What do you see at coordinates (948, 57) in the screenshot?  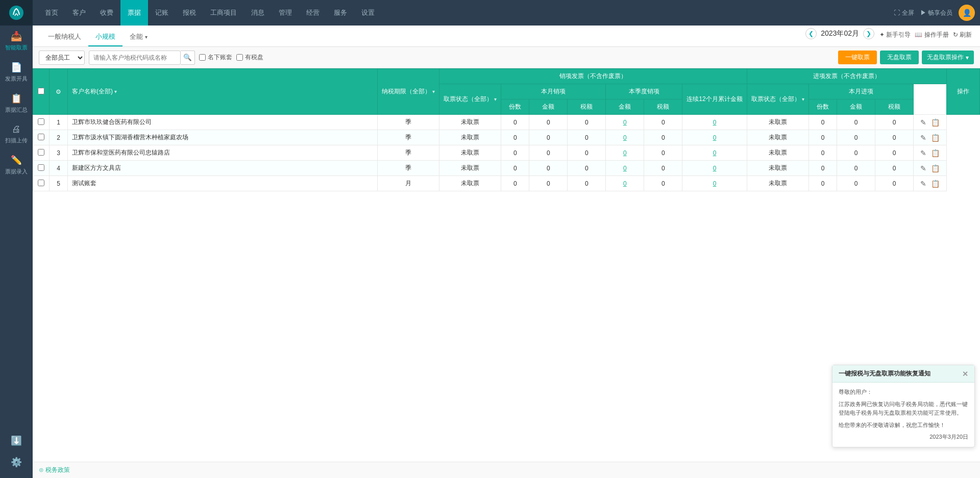 I see `no-disk-operations-btn: 无盘取票操作 ▾` at bounding box center [948, 57].